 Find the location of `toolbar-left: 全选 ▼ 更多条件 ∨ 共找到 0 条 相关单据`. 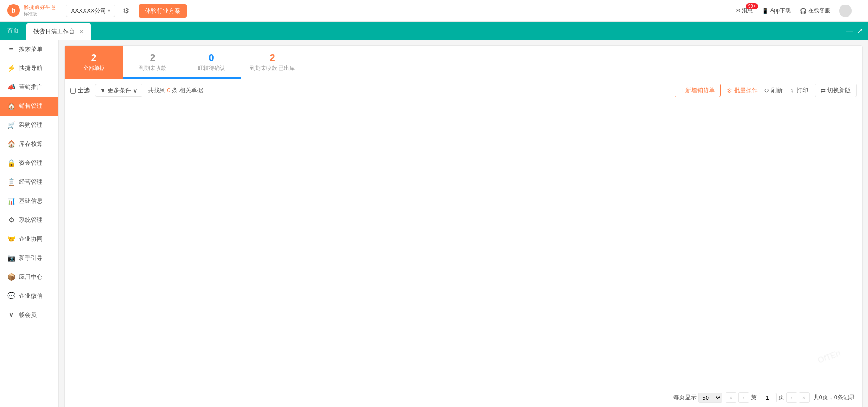

toolbar-left: 全选 ▼ 更多条件 ∨ 共找到 0 条 相关单据 is located at coordinates (137, 90).